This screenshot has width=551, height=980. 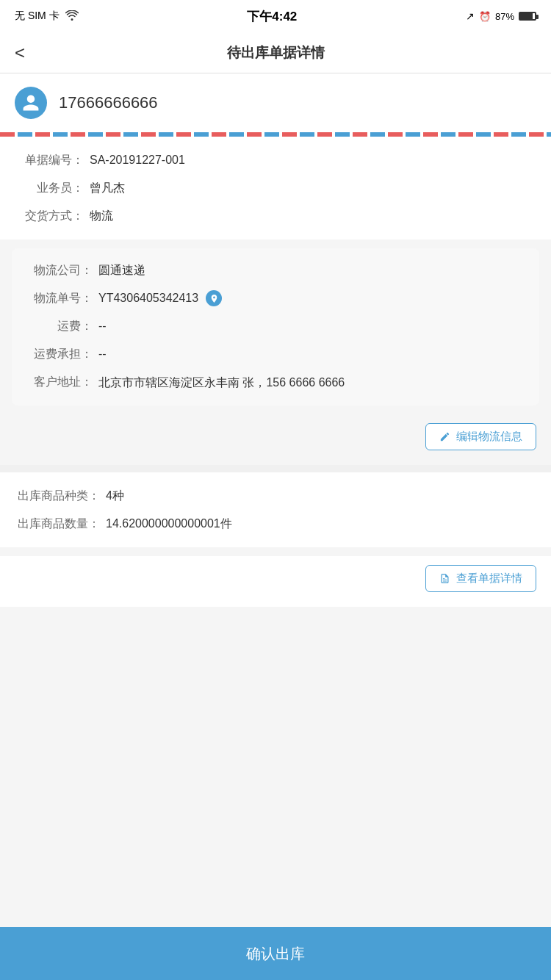 I want to click on location-status-icon: ↗, so click(x=470, y=16).